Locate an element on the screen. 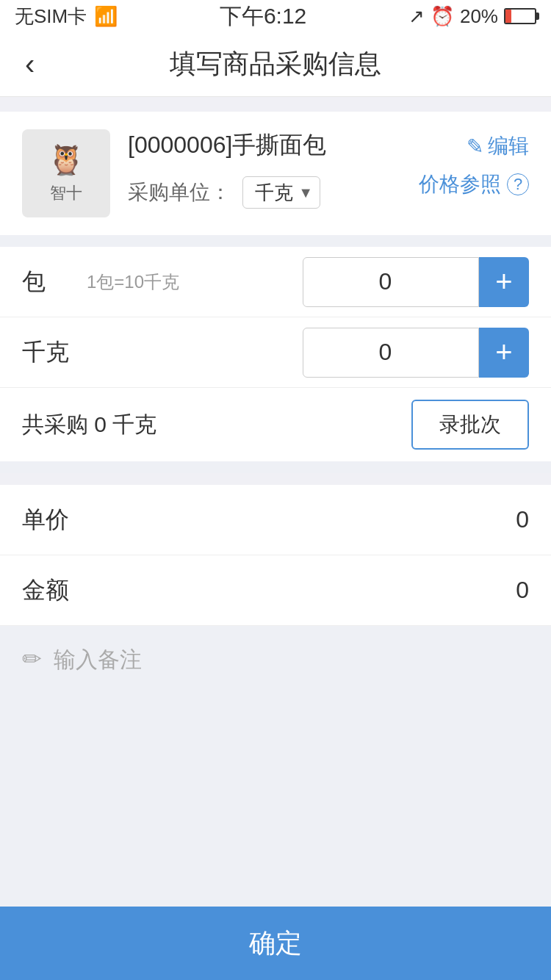  unit-select: 千克 包 is located at coordinates (281, 192).